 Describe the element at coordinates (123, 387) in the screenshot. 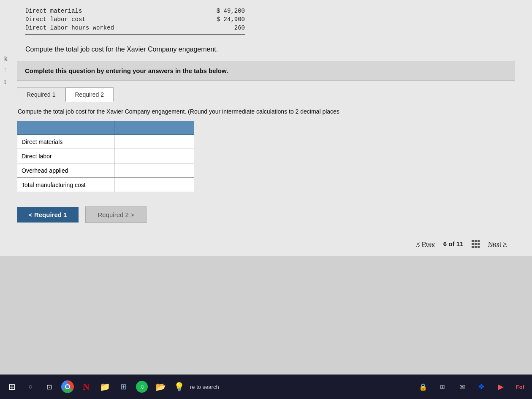

I see `app-tiles-button: ⊞` at that location.